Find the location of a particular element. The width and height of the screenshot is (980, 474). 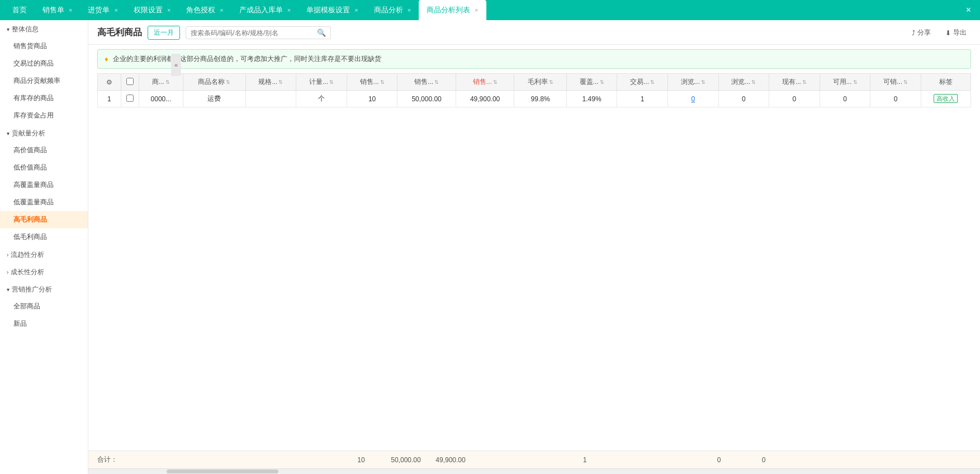

row-margin-rate: 99.8% is located at coordinates (541, 99).